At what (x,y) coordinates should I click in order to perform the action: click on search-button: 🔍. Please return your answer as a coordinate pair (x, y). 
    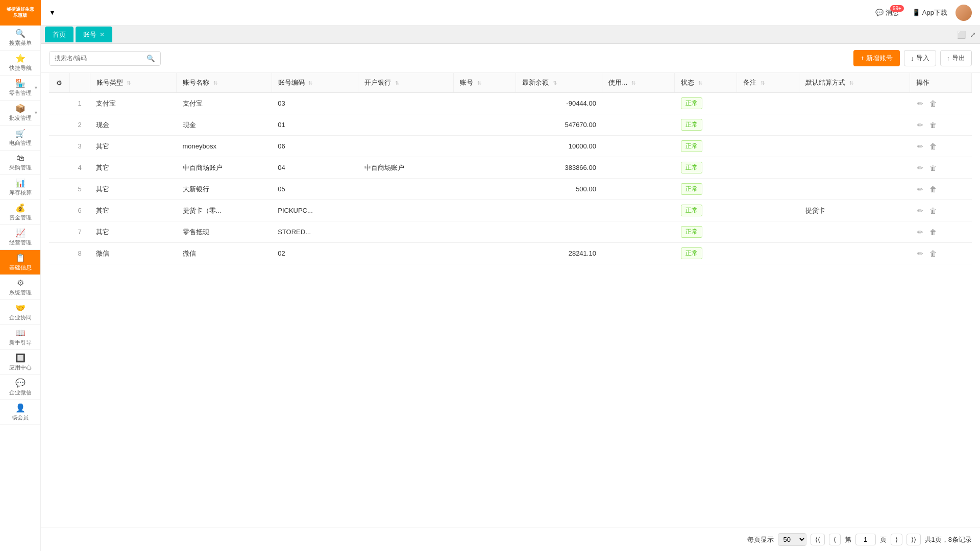
    Looking at the image, I should click on (151, 58).